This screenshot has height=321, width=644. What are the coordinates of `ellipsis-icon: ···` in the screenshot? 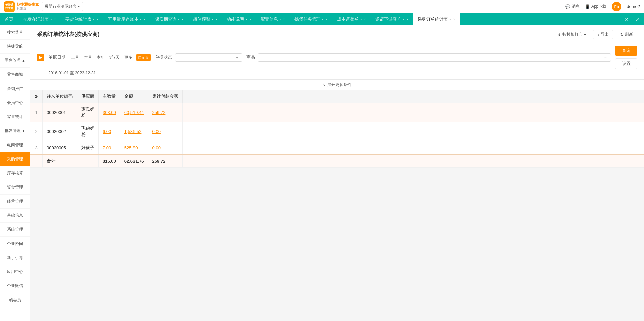 It's located at (606, 58).